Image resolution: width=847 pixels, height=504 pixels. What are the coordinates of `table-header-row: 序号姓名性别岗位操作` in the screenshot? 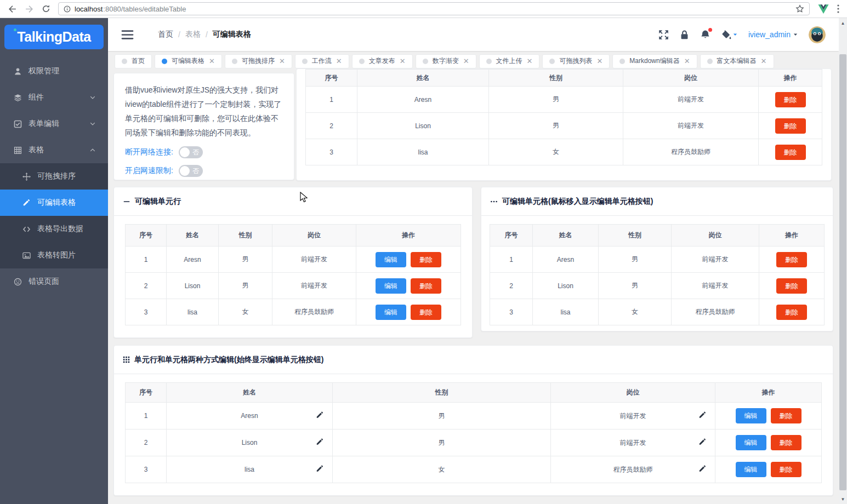 It's located at (657, 236).